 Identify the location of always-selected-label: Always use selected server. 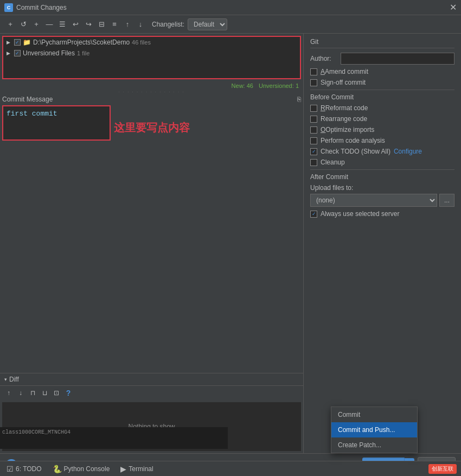
(360, 214).